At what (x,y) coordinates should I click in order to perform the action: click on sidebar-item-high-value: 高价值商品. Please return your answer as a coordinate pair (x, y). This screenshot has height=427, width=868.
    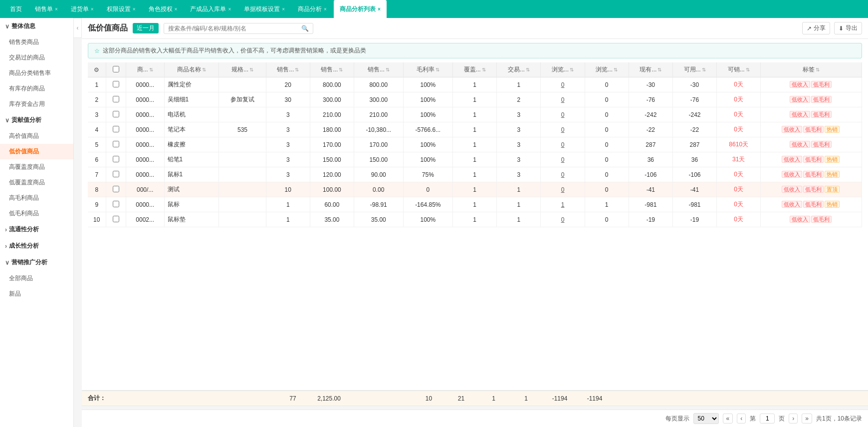
    Looking at the image, I should click on (37, 136).